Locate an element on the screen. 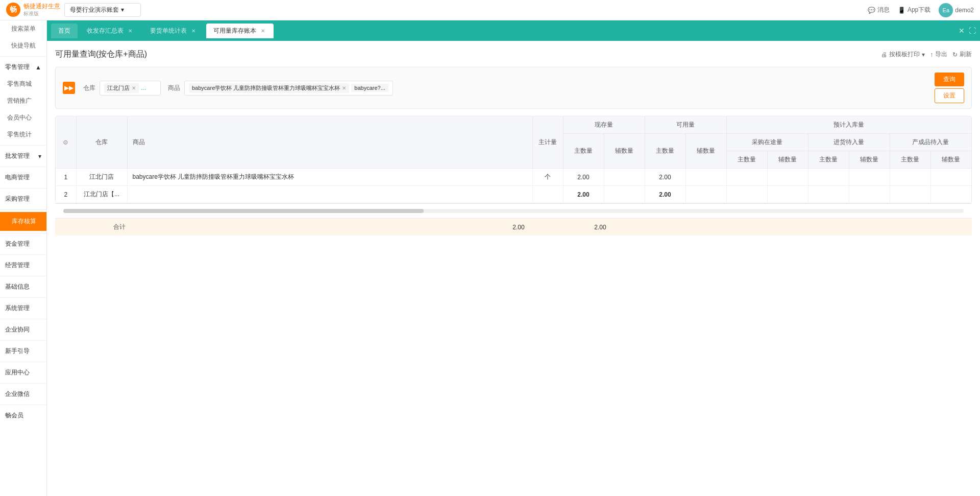 This screenshot has width=980, height=496. row2-seq: 2 is located at coordinates (66, 195).